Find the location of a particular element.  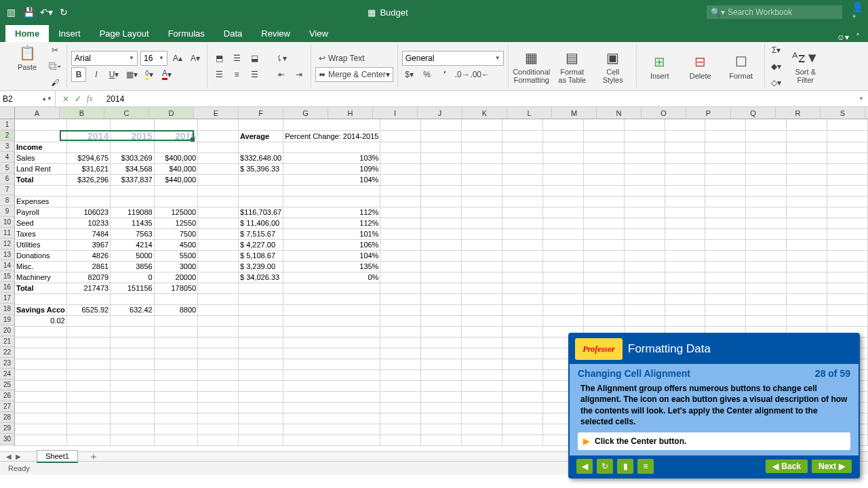

cell: $400,000 is located at coordinates (176, 158).